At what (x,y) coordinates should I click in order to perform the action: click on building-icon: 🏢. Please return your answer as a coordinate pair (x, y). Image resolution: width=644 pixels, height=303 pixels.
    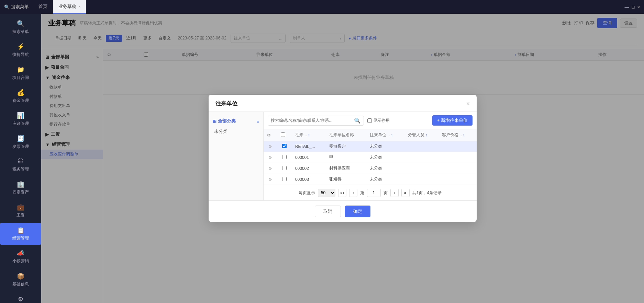
    Looking at the image, I should click on (21, 184).